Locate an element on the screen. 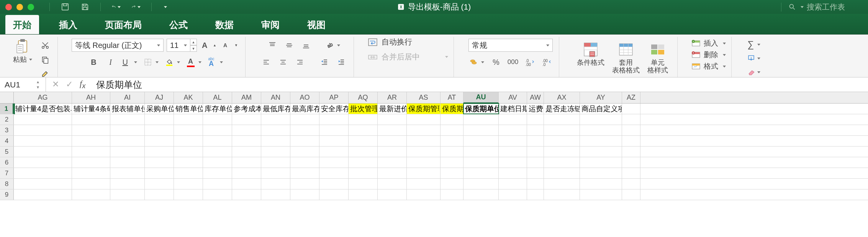 The image size is (868, 237). column-header-AX: AX is located at coordinates (562, 97).